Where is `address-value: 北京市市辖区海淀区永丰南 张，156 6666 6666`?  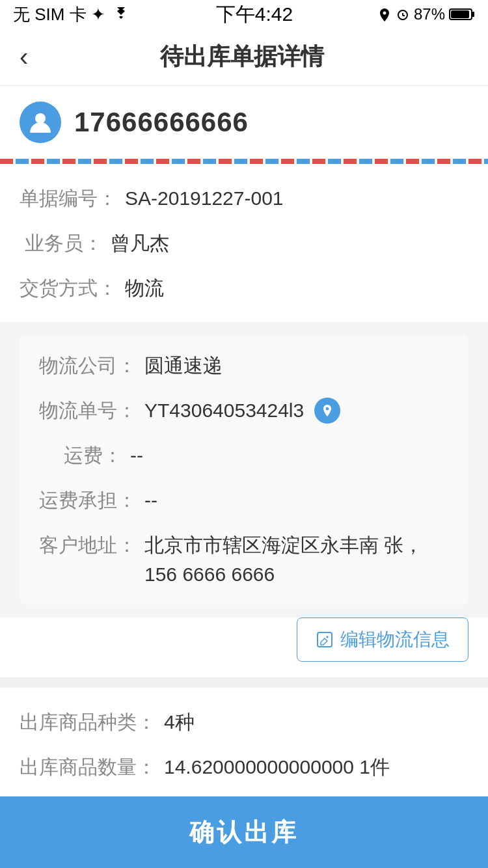 address-value: 北京市市辖区海淀区永丰南 张，156 6666 6666 is located at coordinates (297, 560).